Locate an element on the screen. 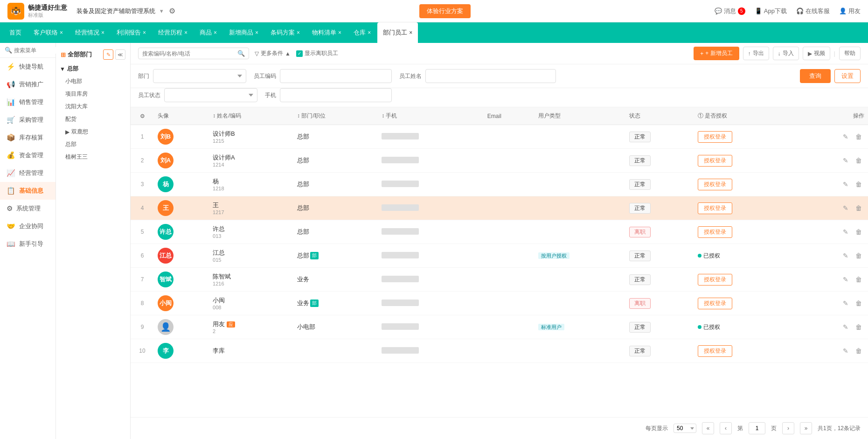 The image size is (868, 439). help-button: 帮助 is located at coordinates (850, 53).